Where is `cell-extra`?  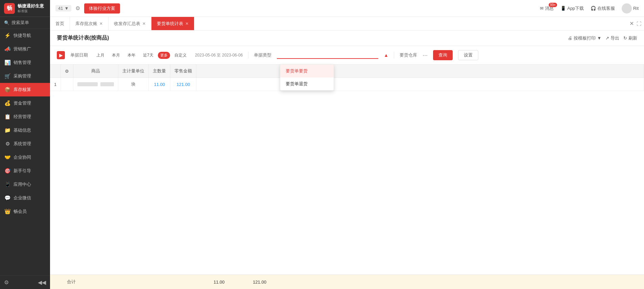 cell-extra is located at coordinates (420, 85).